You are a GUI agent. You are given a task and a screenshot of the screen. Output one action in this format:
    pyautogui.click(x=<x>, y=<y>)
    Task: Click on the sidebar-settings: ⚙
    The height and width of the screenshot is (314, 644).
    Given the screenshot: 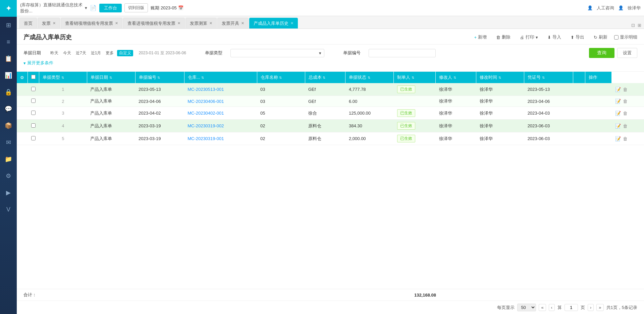 What is the action you would take?
    pyautogui.click(x=8, y=176)
    